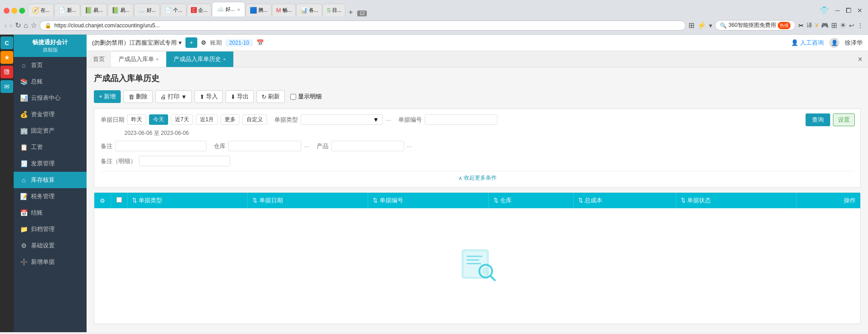 This screenshot has height=334, width=868. Describe the element at coordinates (137, 43) in the screenshot. I see `company-selector: (勿删勿禁用）江西服宝测试专用 ▾` at that location.